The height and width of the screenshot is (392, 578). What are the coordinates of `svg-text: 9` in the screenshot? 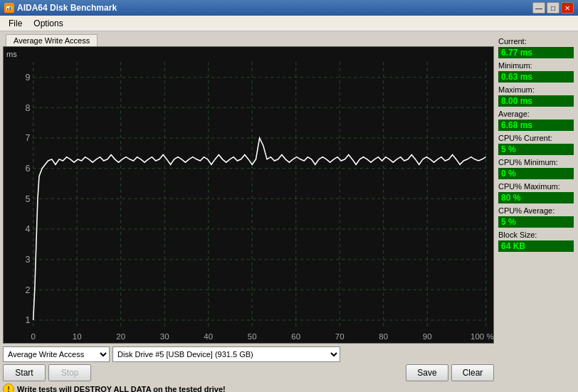 It's located at (28, 78).